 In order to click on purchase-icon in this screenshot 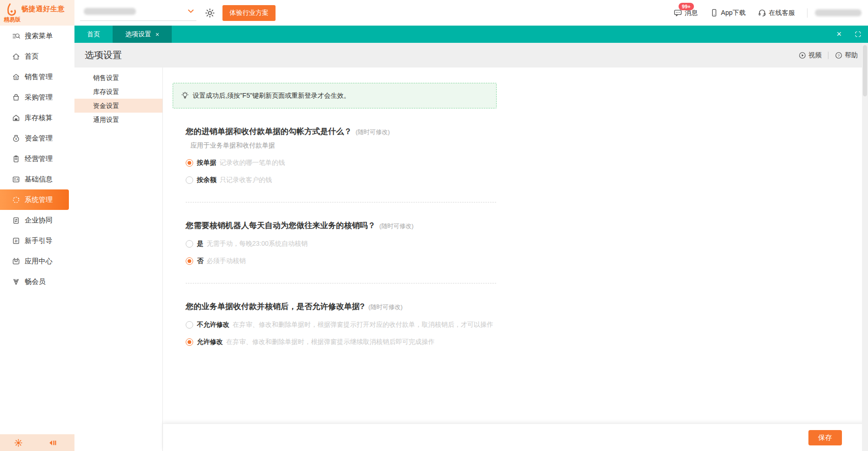, I will do `click(16, 98)`.